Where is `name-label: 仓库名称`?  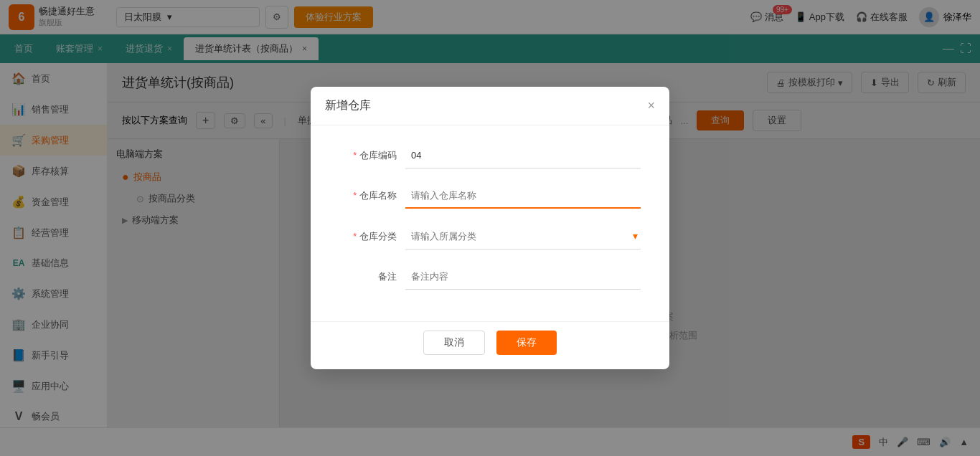
name-label: 仓库名称 is located at coordinates (368, 196).